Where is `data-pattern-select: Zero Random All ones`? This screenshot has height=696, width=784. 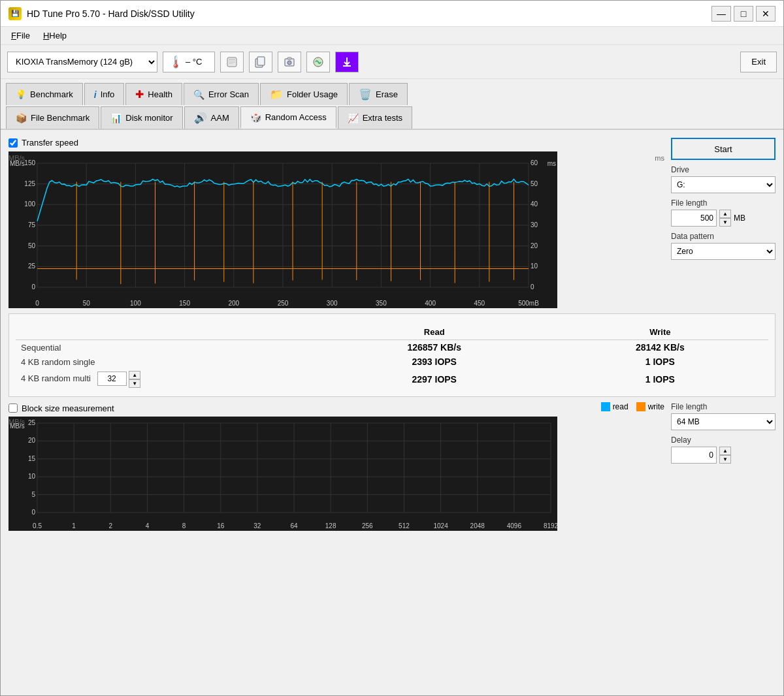
data-pattern-select: Zero Random All ones is located at coordinates (723, 251).